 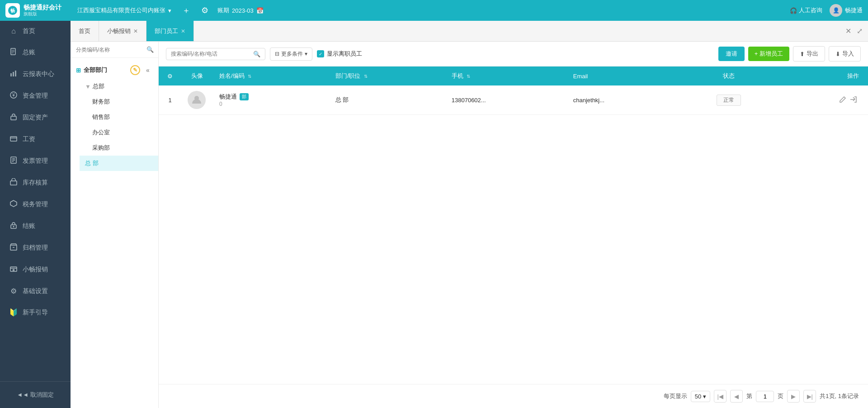 What do you see at coordinates (860, 31) in the screenshot?
I see `tab-expand-button: ⤢` at bounding box center [860, 31].